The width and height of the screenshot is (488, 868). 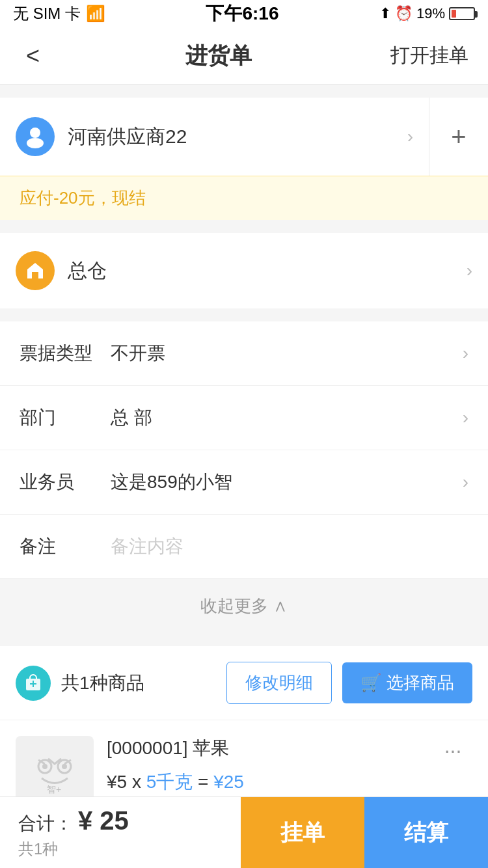 What do you see at coordinates (244, 483) in the screenshot?
I see `salesperson-row: 业务员 这是859的小智 ›` at bounding box center [244, 483].